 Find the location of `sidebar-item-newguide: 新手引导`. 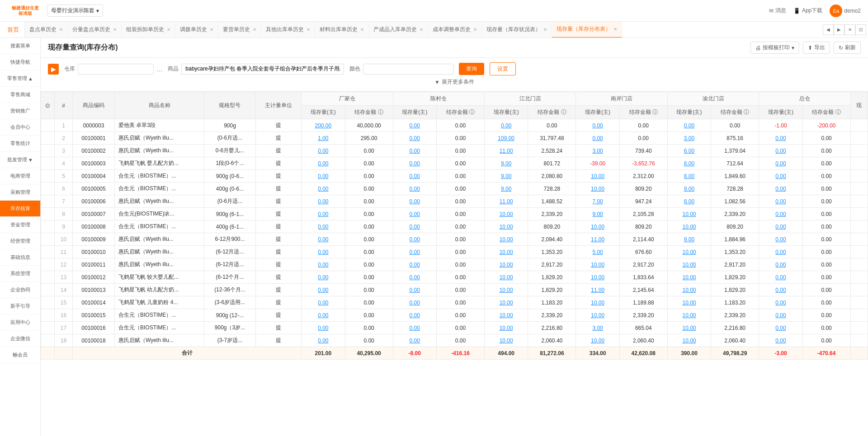

sidebar-item-newguide: 新手引导 is located at coordinates (20, 306).